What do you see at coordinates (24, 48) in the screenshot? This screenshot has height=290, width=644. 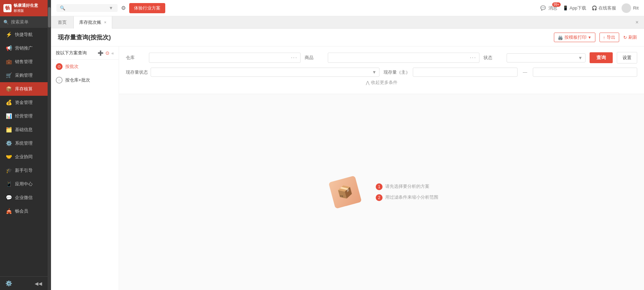 I see `sidebar-item-label: 营销推广` at bounding box center [24, 48].